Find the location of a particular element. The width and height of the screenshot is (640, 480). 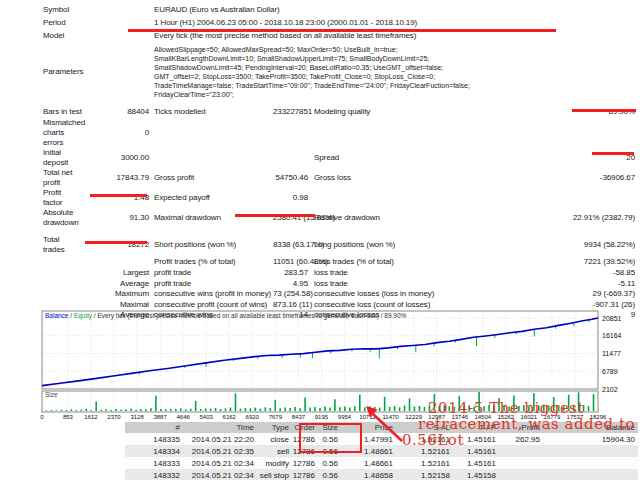

svg-text: 5403 is located at coordinates (207, 417).